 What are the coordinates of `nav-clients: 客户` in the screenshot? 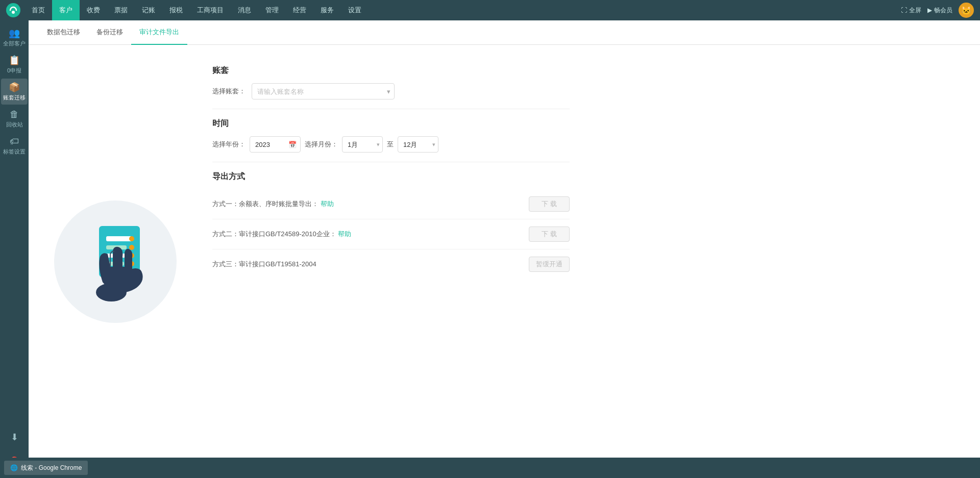 It's located at (66, 10).